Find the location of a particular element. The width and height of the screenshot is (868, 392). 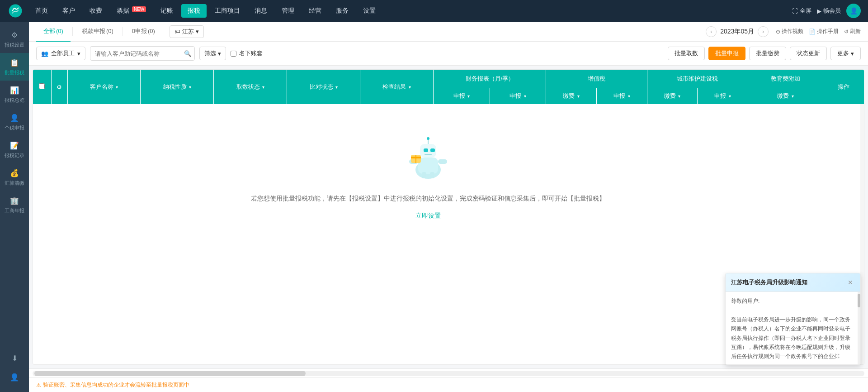

nav-item-customer: 客户 is located at coordinates (69, 11).